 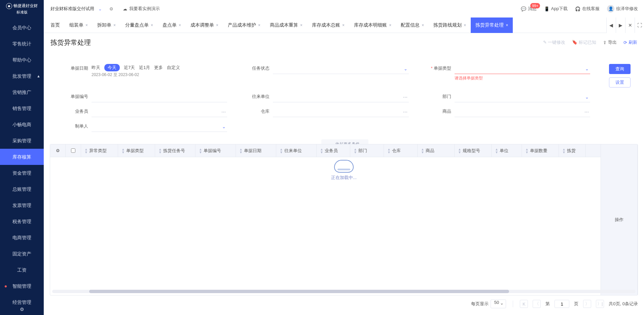 I want to click on tab-1: 组装单×, so click(x=79, y=25).